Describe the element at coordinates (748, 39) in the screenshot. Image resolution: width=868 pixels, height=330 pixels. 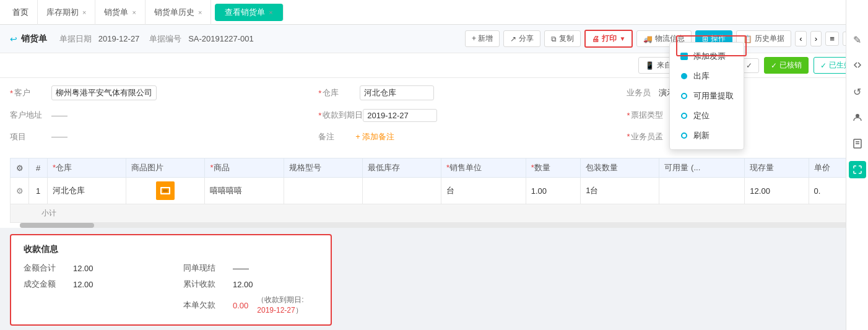
I see `history-icon: 📋` at that location.